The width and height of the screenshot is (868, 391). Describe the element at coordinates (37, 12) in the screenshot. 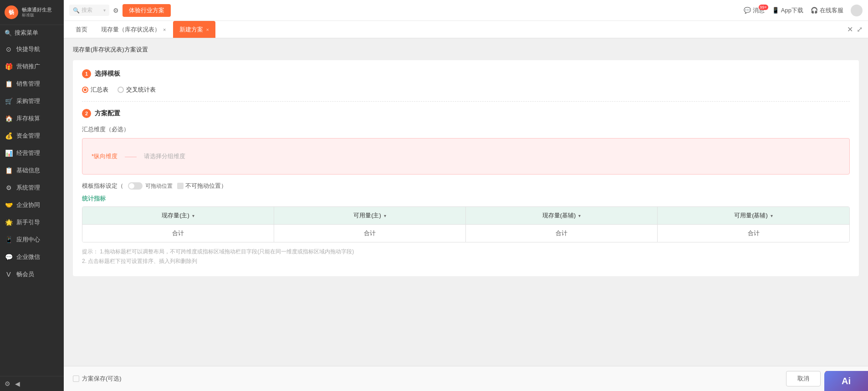

I see `app-name: 畅康通好生意 标准版` at that location.